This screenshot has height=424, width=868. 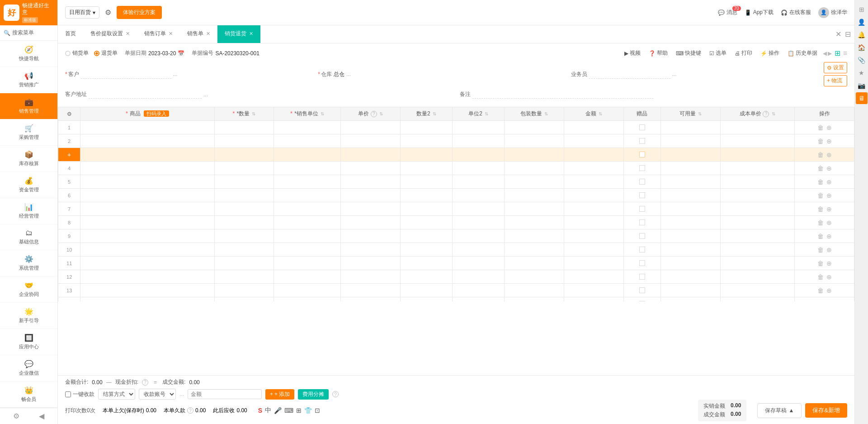 What do you see at coordinates (802, 53) in the screenshot?
I see `toolbar-history-btn: 📋 历史单据` at bounding box center [802, 53].